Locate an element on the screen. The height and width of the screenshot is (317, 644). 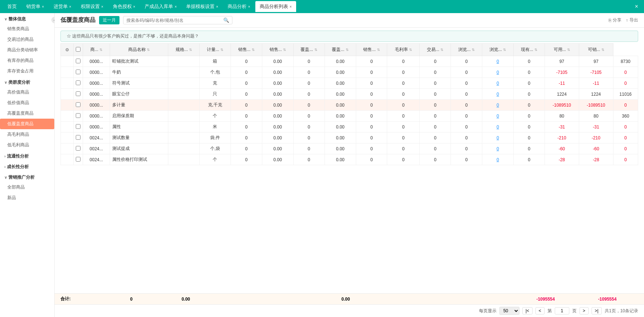
nav-tab-role: 角色授权 × is located at coordinates (124, 7).